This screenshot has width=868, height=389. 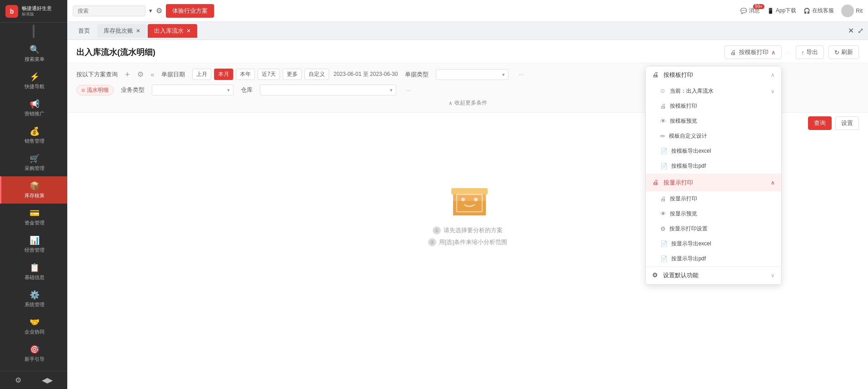 I want to click on dp-display-arrow: ∧, so click(x=773, y=183).